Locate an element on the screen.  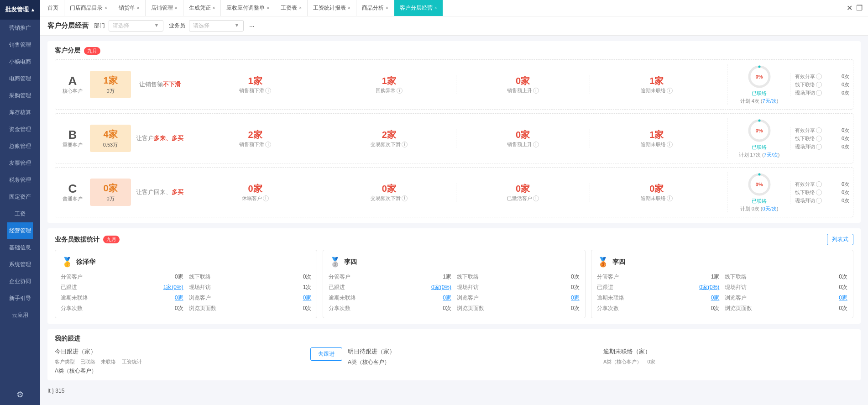
sidebar-item-销售管理: 销售管理 is located at coordinates (20, 45).